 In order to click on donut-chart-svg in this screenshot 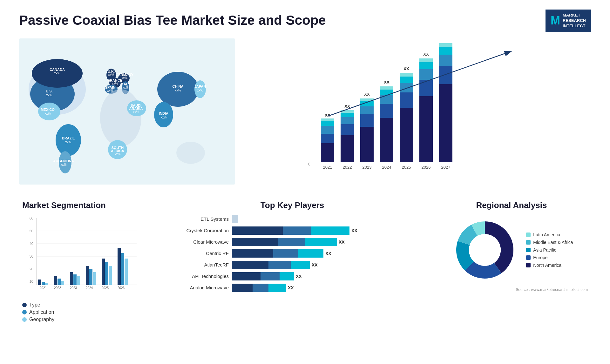, I will do `click(485, 250)`.